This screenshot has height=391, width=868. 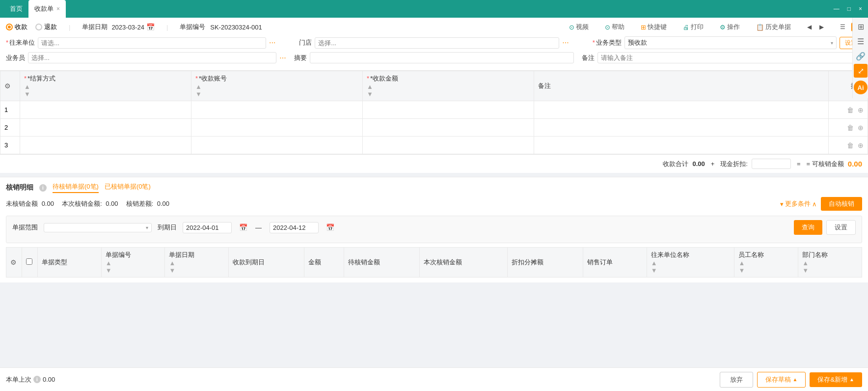 What do you see at coordinates (434, 86) in the screenshot?
I see `table-header-row: ⚙ *结算方式 ▲▼ *收款账号 ▲▼ *收款金额 ▲▼` at bounding box center [434, 86].